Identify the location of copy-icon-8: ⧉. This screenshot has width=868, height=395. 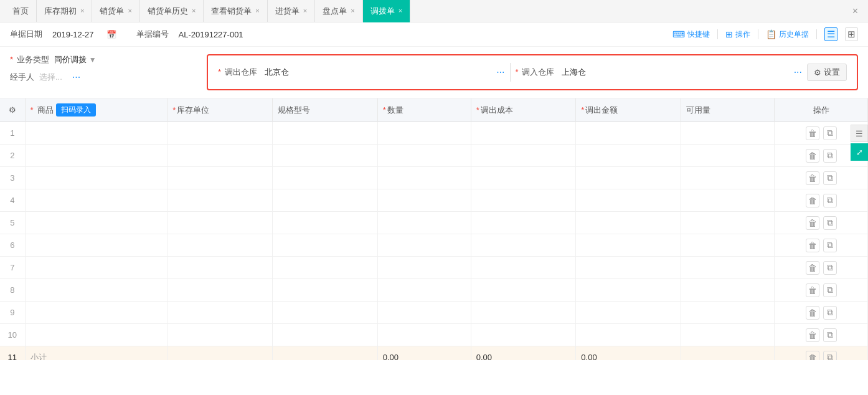
(830, 290).